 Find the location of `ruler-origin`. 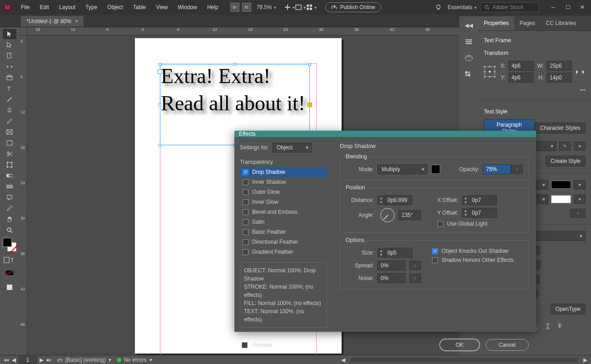

ruler-origin is located at coordinates (23, 31).